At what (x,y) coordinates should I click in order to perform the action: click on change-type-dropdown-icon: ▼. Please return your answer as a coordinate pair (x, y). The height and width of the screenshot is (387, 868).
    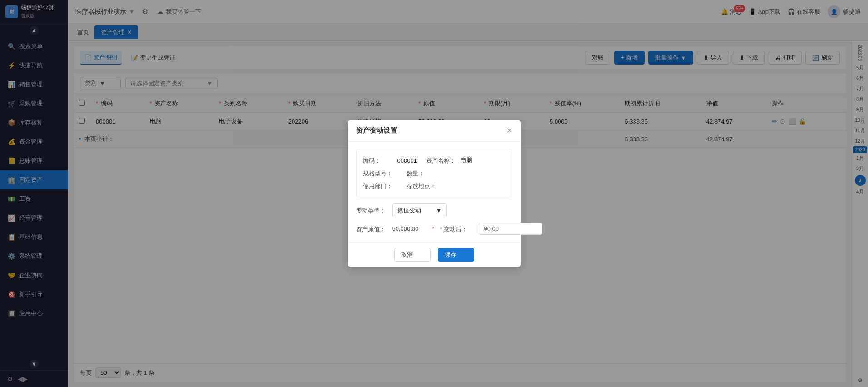
    Looking at the image, I should click on (439, 211).